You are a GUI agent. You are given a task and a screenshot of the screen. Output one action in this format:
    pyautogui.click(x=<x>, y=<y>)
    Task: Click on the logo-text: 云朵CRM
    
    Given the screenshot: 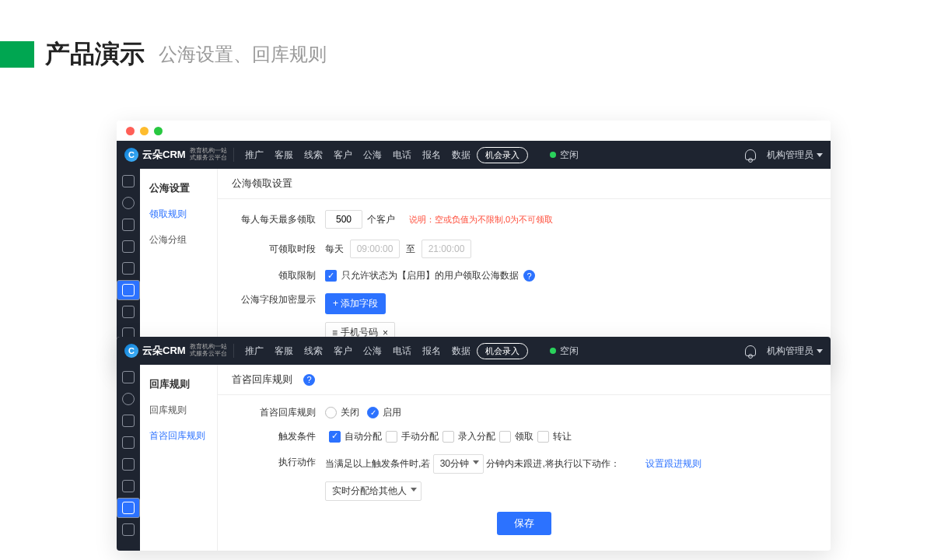 What is the action you would take?
    pyautogui.click(x=164, y=155)
    